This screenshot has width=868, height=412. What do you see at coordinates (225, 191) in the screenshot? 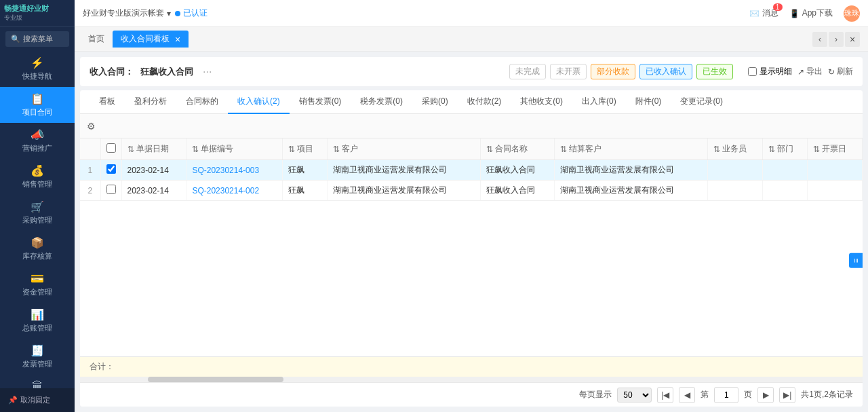
I see `bill-no-link: SQ-20230214-002` at bounding box center [225, 191].